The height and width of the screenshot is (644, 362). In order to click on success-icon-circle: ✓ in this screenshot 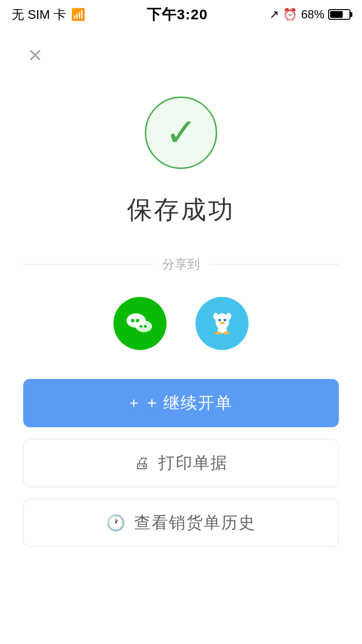, I will do `click(181, 133)`.